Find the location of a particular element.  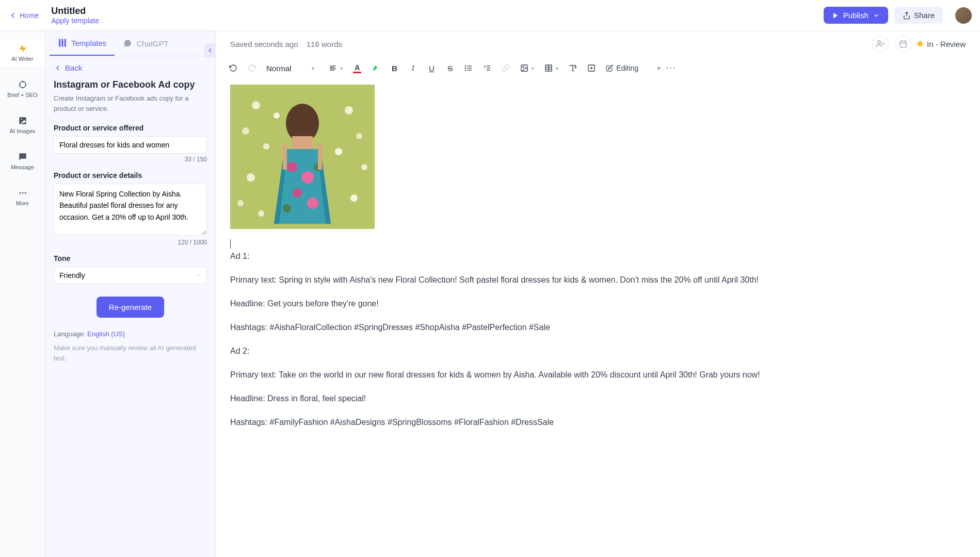

nav-ai-writer: AI Writer is located at coordinates (23, 53).